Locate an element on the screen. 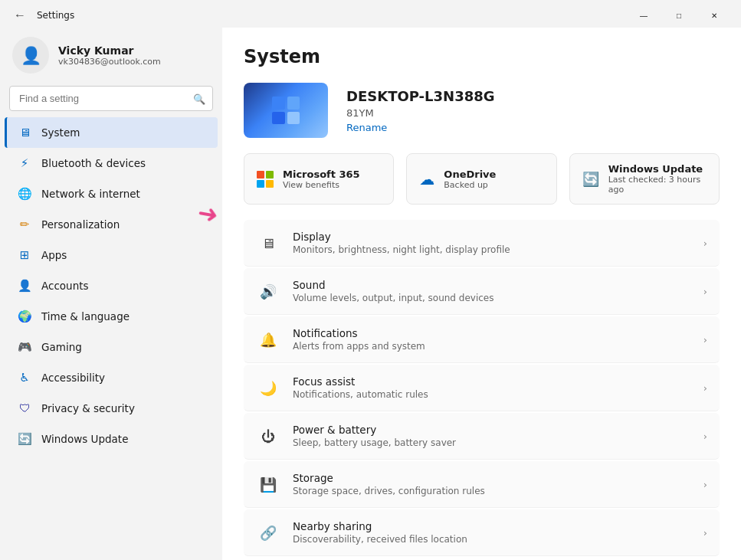 The height and width of the screenshot is (560, 741). nearby-sharing-title: Nearby sharing is located at coordinates (492, 526).